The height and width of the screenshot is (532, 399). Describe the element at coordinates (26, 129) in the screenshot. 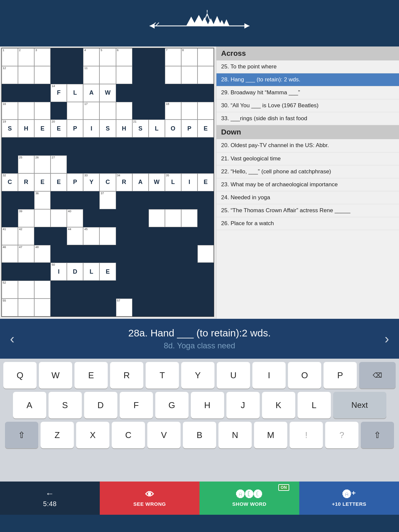

I see `cell-4-1: H` at that location.